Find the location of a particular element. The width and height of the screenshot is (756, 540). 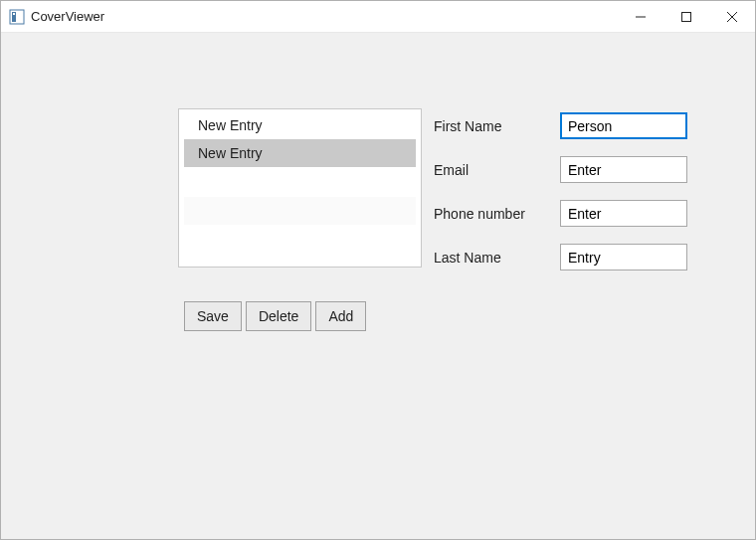

list-item is located at coordinates (300, 211).